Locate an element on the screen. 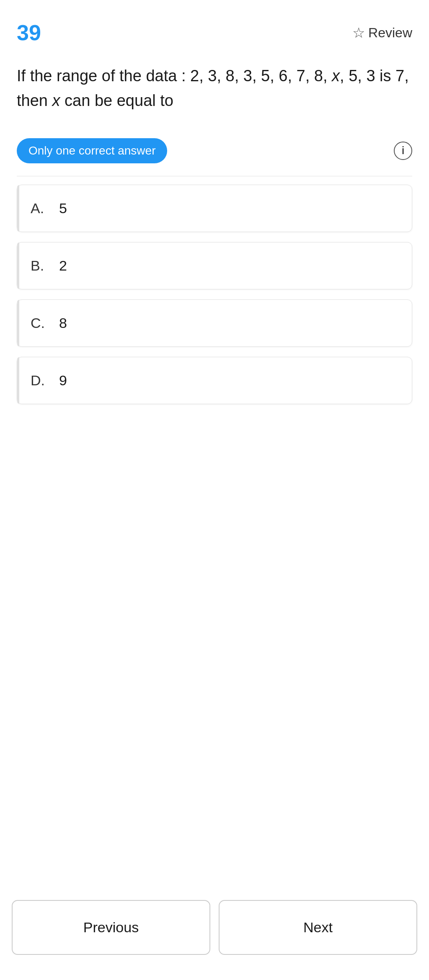 This screenshot has height=980, width=429. previous-button: Previous is located at coordinates (111, 927).